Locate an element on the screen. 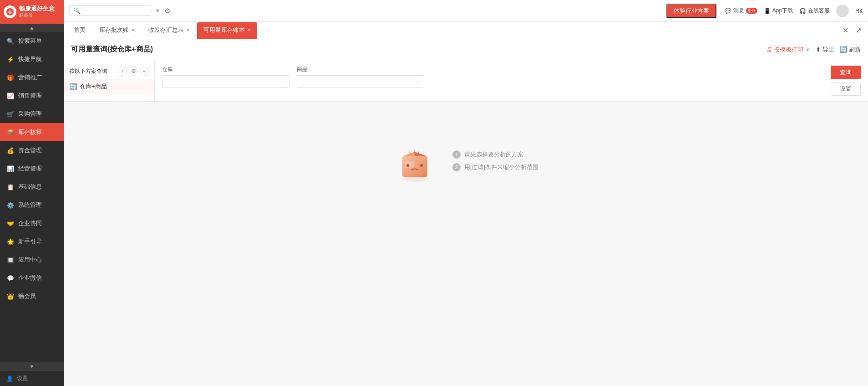 The width and height of the screenshot is (868, 386). search-input is located at coordinates (105, 11).